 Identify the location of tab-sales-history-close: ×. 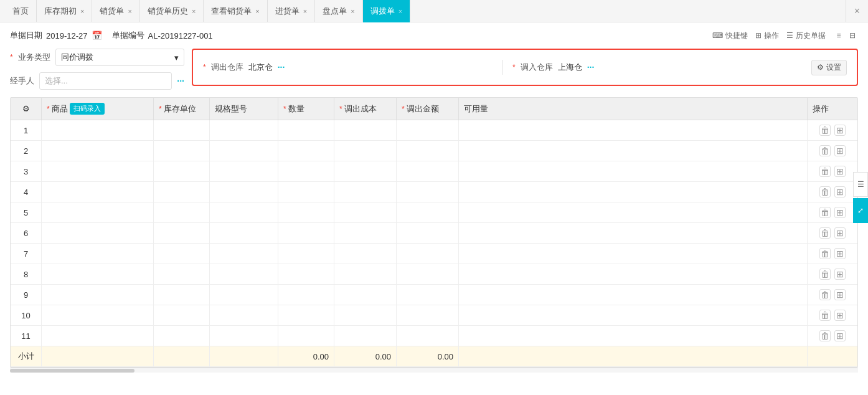
(194, 11).